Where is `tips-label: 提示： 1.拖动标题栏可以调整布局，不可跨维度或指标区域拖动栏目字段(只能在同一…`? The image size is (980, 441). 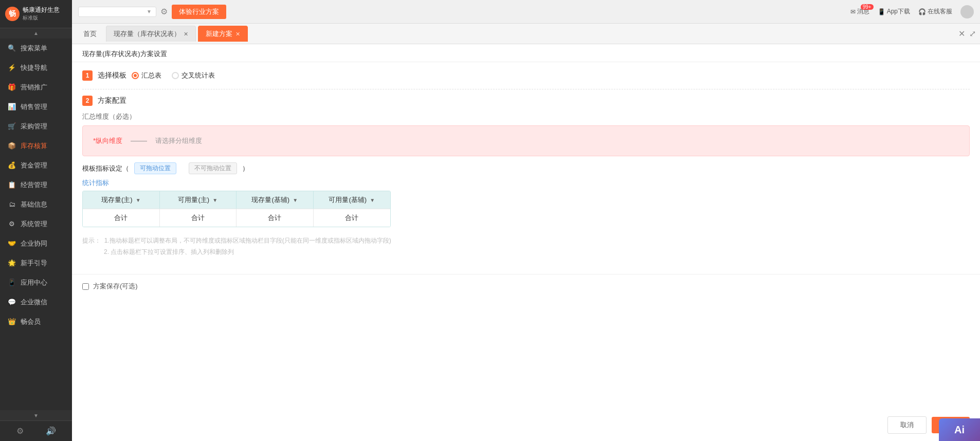 tips-label: 提示： 1.拖动标题栏可以调整布局，不可跨维度或指标区域拖动栏目字段(只能在同一… is located at coordinates (526, 241).